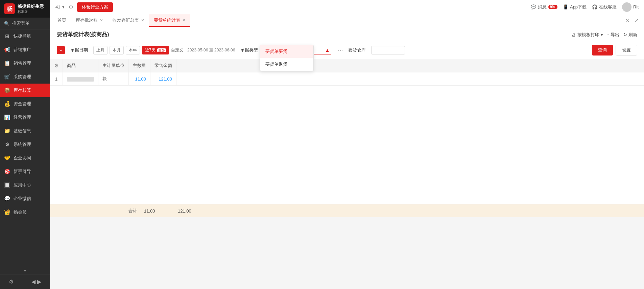  What do you see at coordinates (25, 90) in the screenshot?
I see `sidebar-item-inventory: 📦 库存核算` at bounding box center [25, 90].